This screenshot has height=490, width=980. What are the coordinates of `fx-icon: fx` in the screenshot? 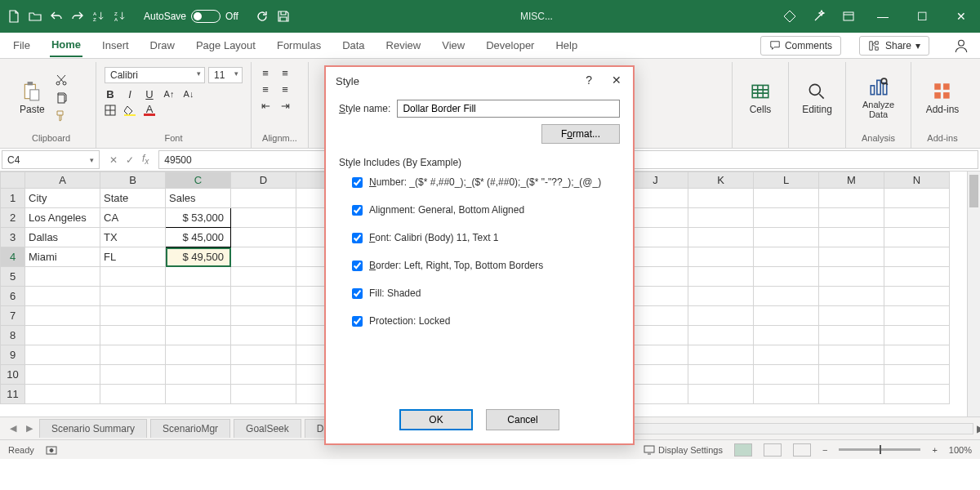 It's located at (145, 159).